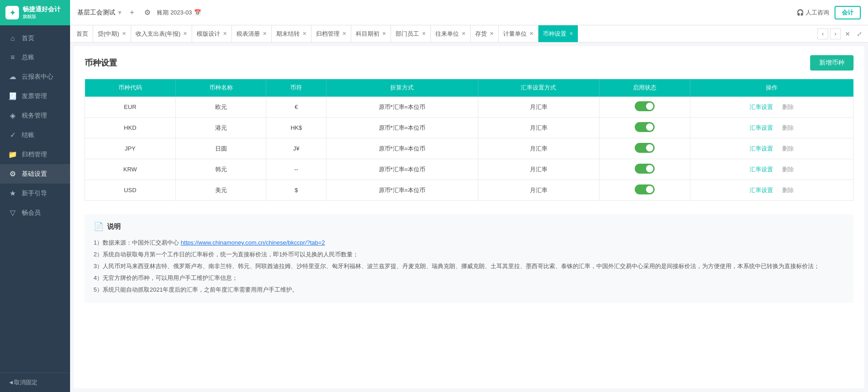  What do you see at coordinates (371, 34) in the screenshot?
I see `tab-subjects: 科目期初 ✕` at bounding box center [371, 34].